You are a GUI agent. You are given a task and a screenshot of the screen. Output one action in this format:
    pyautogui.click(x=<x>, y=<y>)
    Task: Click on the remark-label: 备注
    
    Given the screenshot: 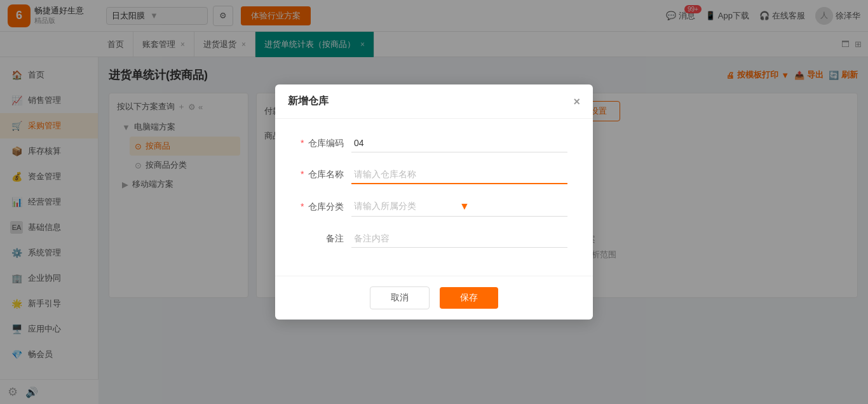 What is the action you would take?
    pyautogui.click(x=326, y=239)
    